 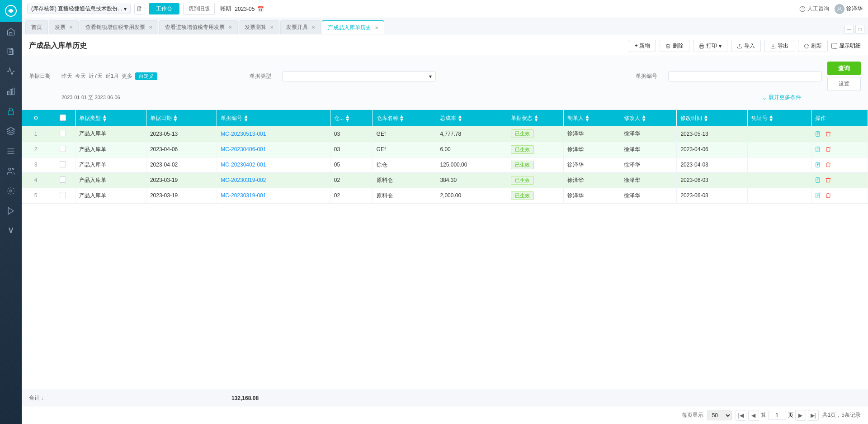 I want to click on sidebar-item-analytics, so click(x=11, y=71).